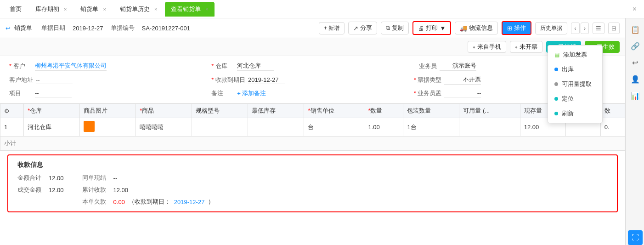 The image size is (644, 245). I want to click on window-close-button: ×, so click(635, 9).